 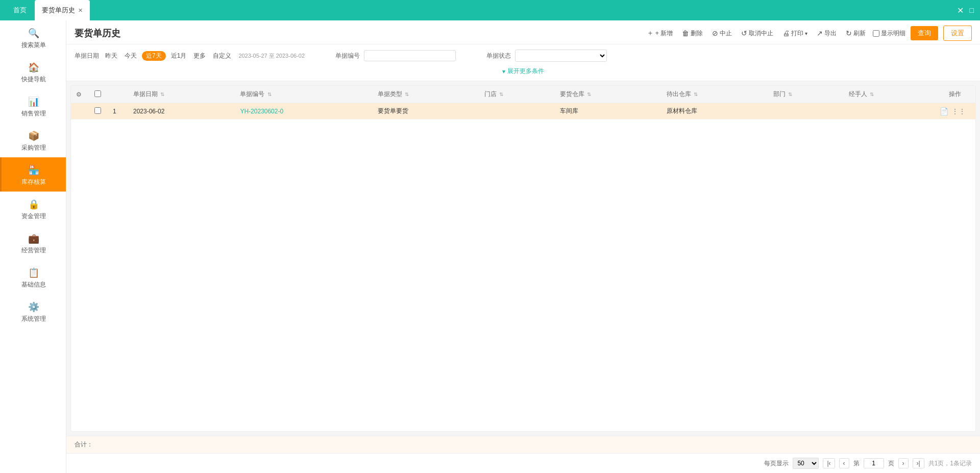 I want to click on date-btn-more: 更多, so click(x=200, y=56).